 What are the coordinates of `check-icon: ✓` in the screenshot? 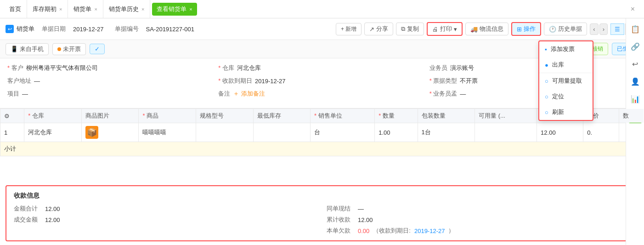 It's located at (97, 49).